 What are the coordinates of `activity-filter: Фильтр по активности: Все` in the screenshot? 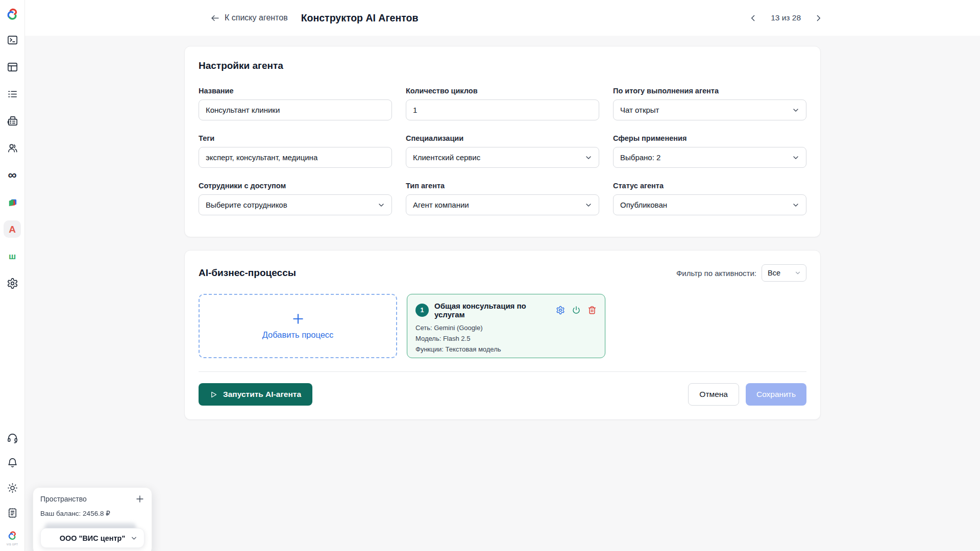 It's located at (741, 273).